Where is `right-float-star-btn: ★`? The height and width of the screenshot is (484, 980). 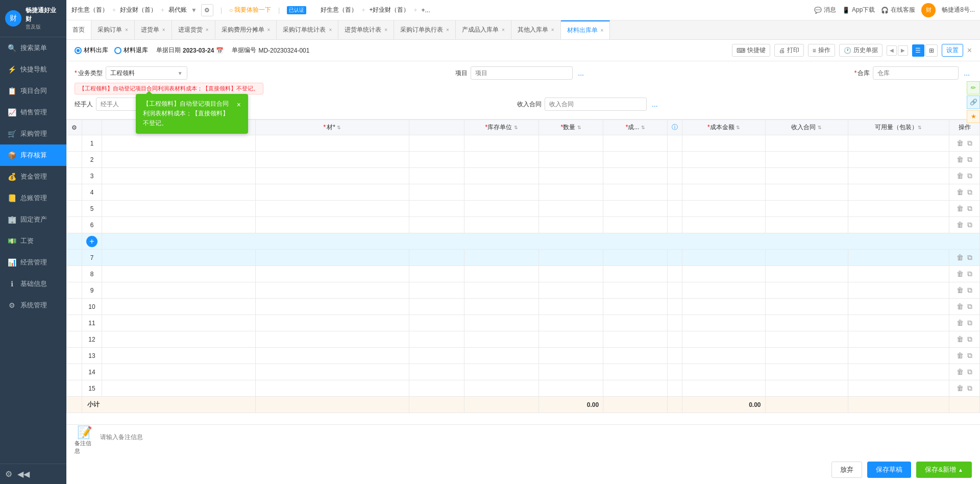 right-float-star-btn: ★ is located at coordinates (973, 116).